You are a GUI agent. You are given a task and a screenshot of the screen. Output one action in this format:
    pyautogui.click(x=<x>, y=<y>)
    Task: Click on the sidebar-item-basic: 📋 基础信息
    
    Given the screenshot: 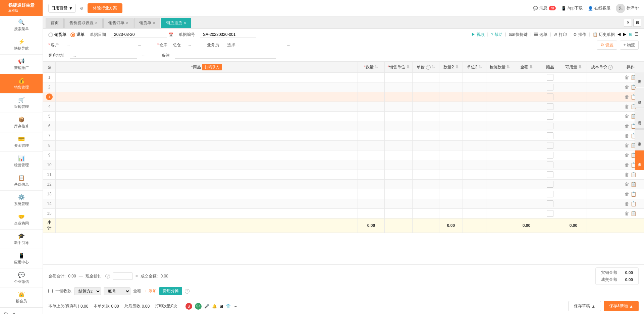 What is the action you would take?
    pyautogui.click(x=21, y=181)
    